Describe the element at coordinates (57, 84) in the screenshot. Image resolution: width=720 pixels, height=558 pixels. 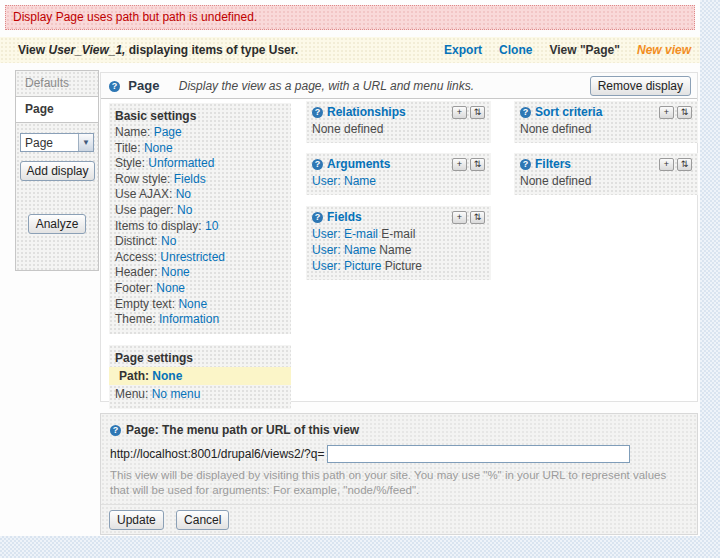
I see `tab-defaults: Defaults` at that location.